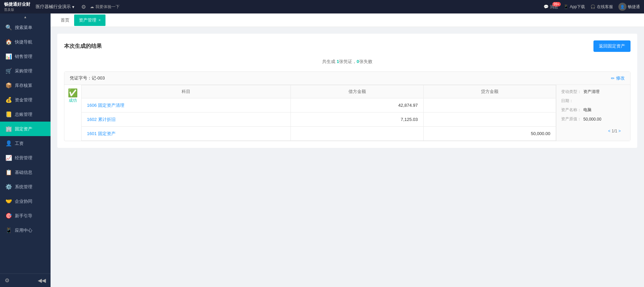  Describe the element at coordinates (25, 100) in the screenshot. I see `sidebar-item-finance: 💰 资金管理` at that location.